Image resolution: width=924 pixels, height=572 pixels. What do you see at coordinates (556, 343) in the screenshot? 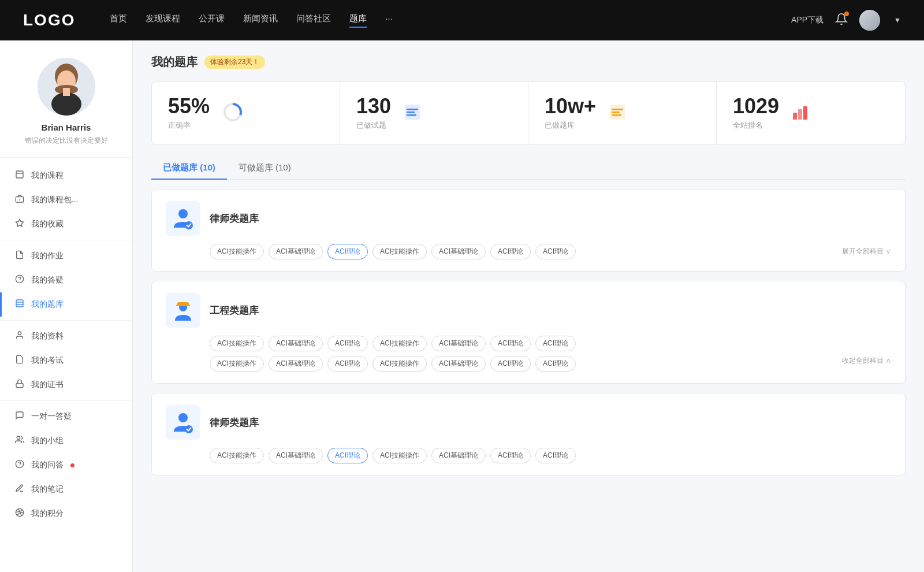
I see `tag-2-6: ACI理论` at bounding box center [556, 343].